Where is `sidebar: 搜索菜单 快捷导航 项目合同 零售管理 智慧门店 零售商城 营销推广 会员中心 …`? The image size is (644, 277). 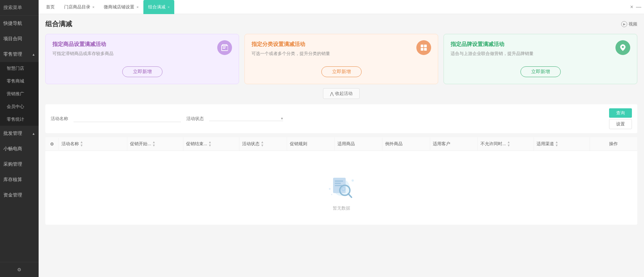
sidebar: 搜索菜单 快捷导航 项目合同 零售管理 智慧门店 零售商城 营销推广 会员中心 … is located at coordinates (19, 138).